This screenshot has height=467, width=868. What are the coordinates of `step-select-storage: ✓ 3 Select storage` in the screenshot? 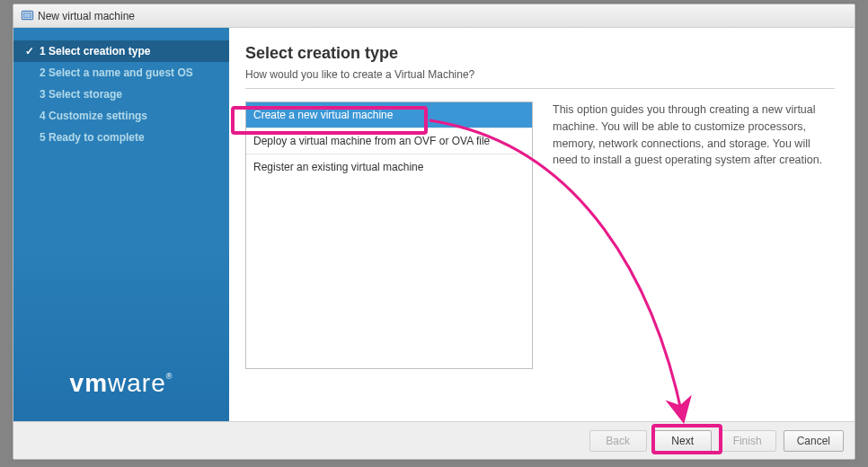 It's located at (121, 94).